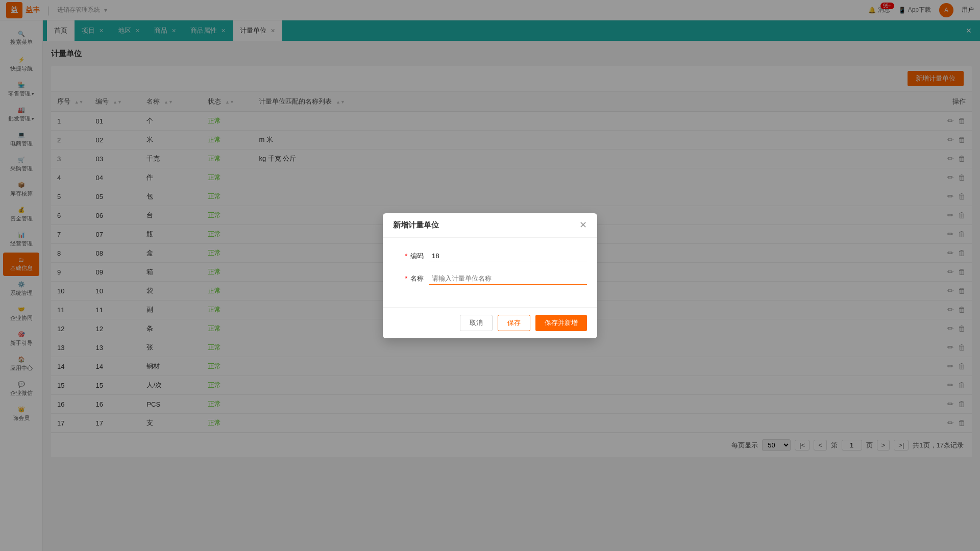  Describe the element at coordinates (408, 256) in the screenshot. I see `code-form-label: * 编码` at that location.